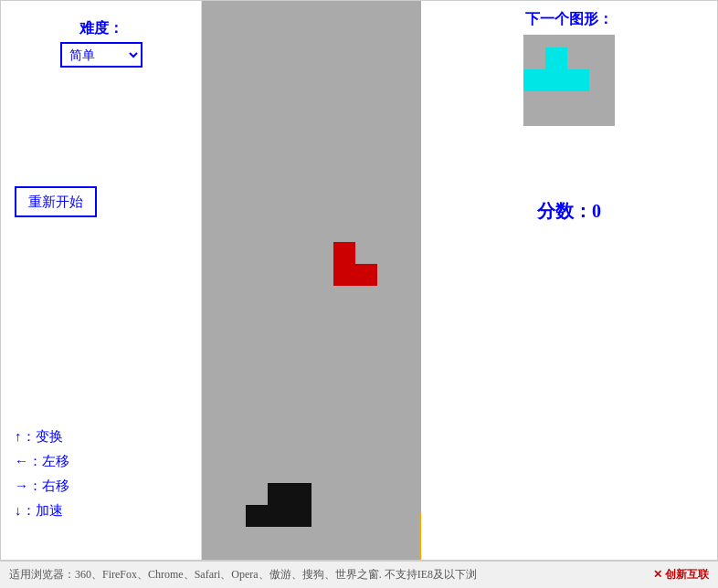  Describe the element at coordinates (100, 436) in the screenshot. I see `control-up: ↑：变换` at that location.